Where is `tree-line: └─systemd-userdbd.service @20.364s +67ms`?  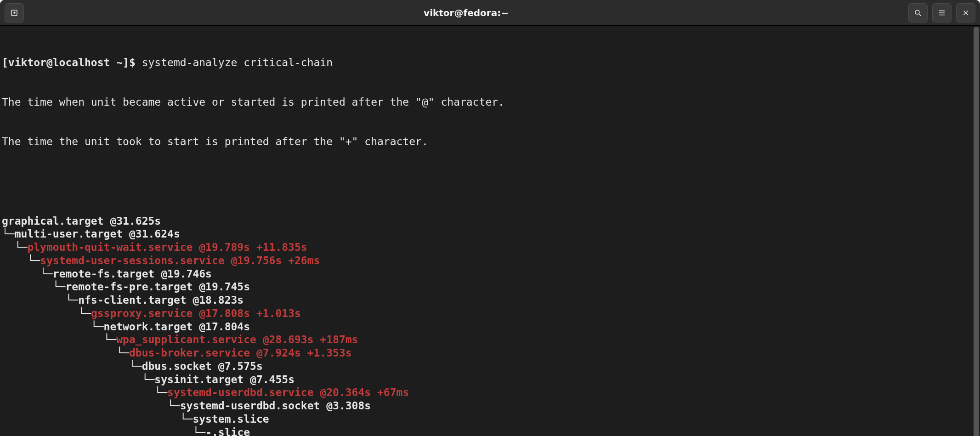 tree-line: └─systemd-userdbd.service @20.364s +67ms is located at coordinates (490, 392).